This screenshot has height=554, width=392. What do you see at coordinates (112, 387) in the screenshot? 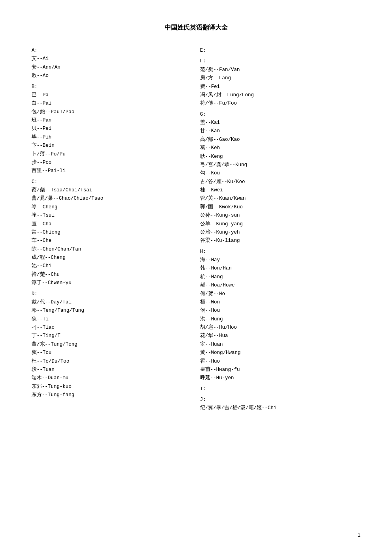
I see `list-item: 东郭--Tung-kuo` at bounding box center [112, 387].